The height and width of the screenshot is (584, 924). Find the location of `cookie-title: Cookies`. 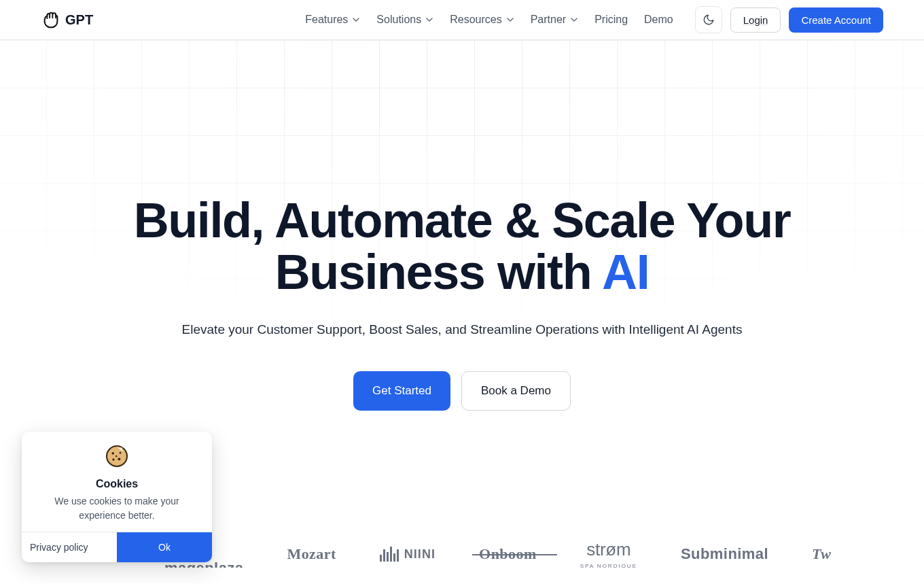

cookie-title: Cookies is located at coordinates (117, 484).